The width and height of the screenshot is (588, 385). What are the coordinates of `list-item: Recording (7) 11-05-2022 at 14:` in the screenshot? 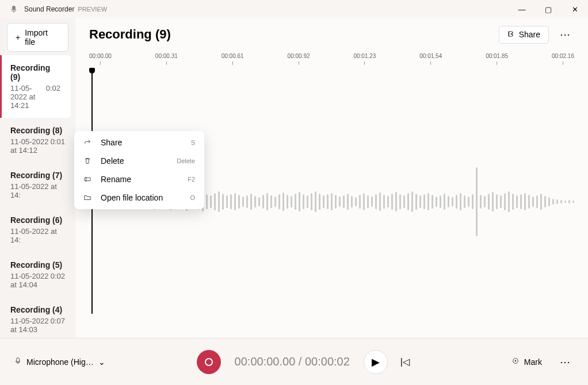 It's located at (38, 185).